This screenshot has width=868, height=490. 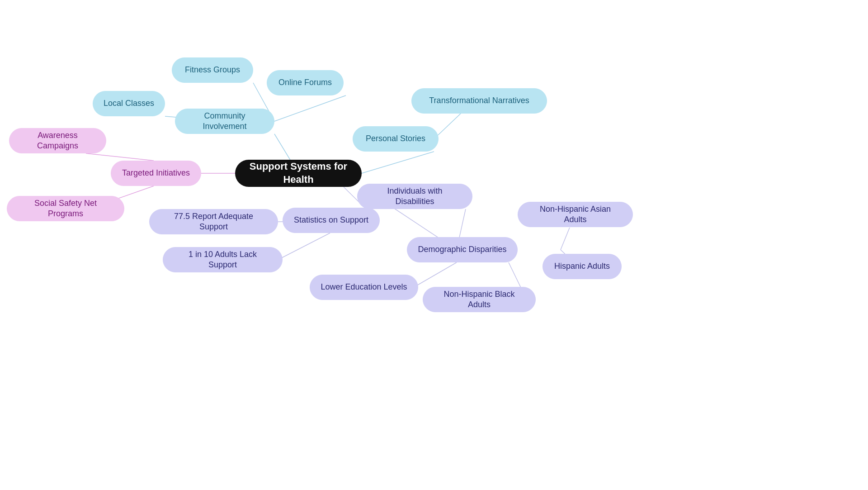 What do you see at coordinates (156, 173) in the screenshot?
I see `targeted-initiatives-node: Targeted Initiatives` at bounding box center [156, 173].